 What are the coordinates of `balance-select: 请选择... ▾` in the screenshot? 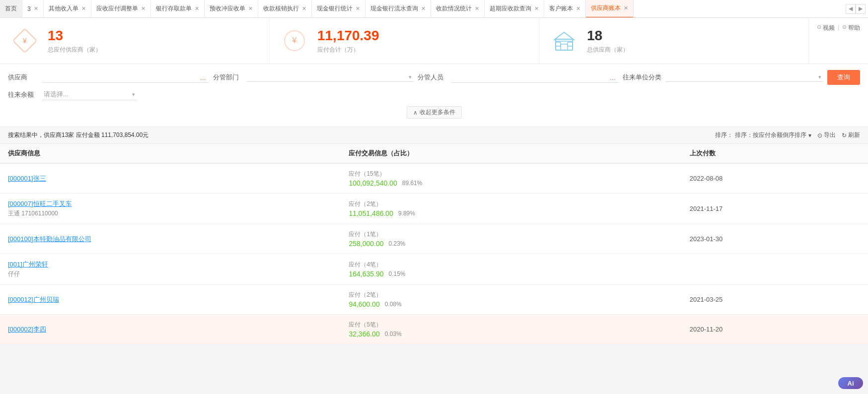 It's located at (89, 94).